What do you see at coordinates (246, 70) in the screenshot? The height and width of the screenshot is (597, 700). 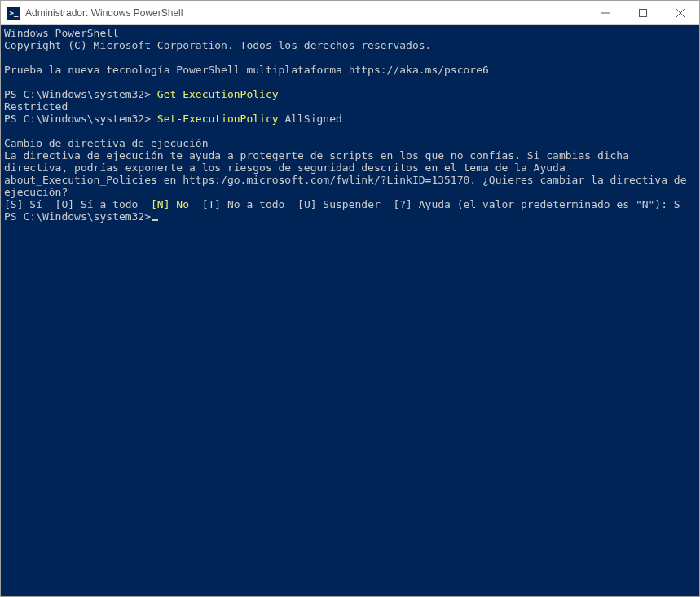 I see `try-line: Prueba la nueva tecnología PowerShell mu…` at bounding box center [246, 70].